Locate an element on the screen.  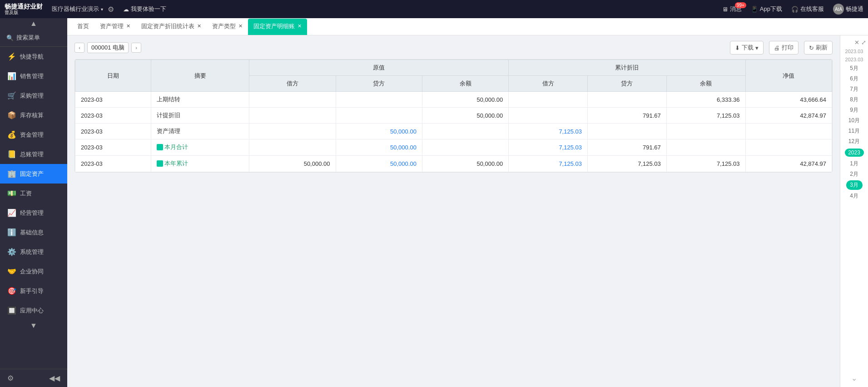
col-accumulated: 累计折旧 is located at coordinates (627, 68).